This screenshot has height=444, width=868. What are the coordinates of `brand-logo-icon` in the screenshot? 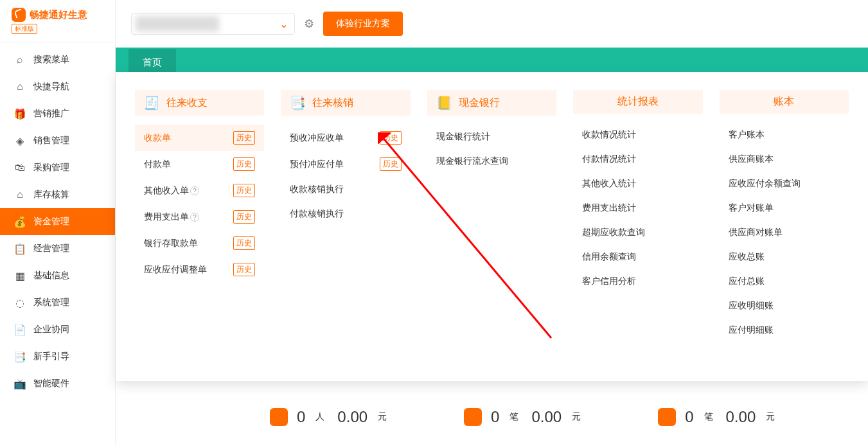 It's located at (19, 15).